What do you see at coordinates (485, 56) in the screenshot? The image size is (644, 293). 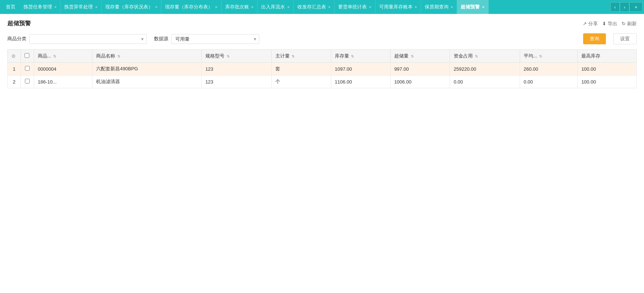 I see `col-header-capital: 资金占用 ⇅` at bounding box center [485, 56].